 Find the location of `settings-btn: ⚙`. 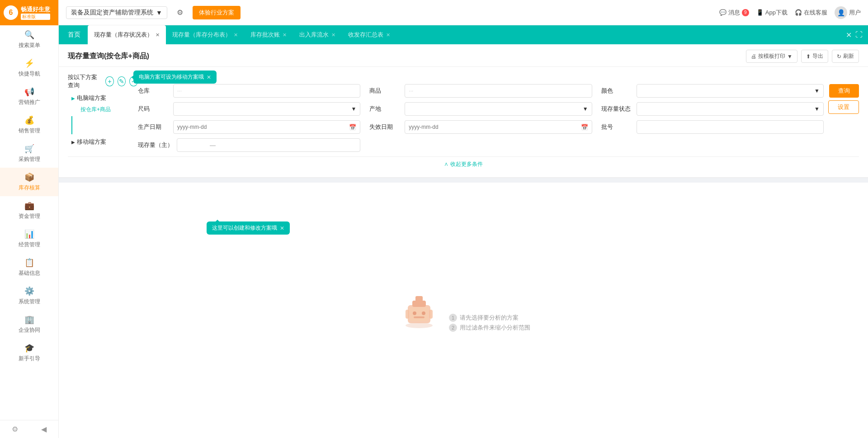

settings-btn: ⚙ is located at coordinates (15, 429).